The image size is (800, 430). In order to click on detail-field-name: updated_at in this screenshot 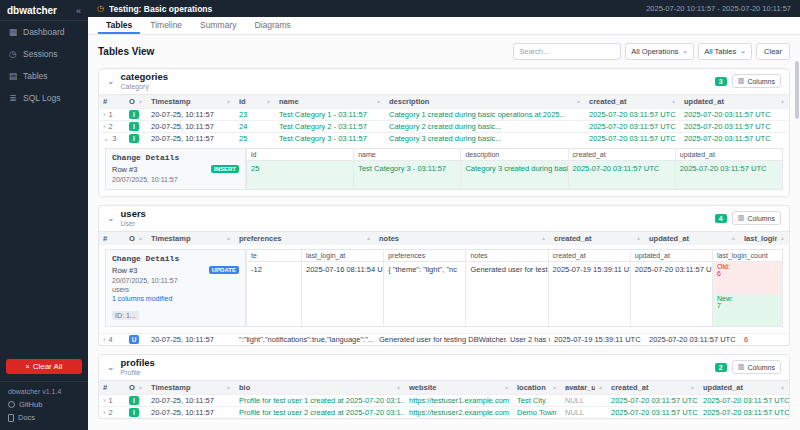, I will do `click(729, 155)`.